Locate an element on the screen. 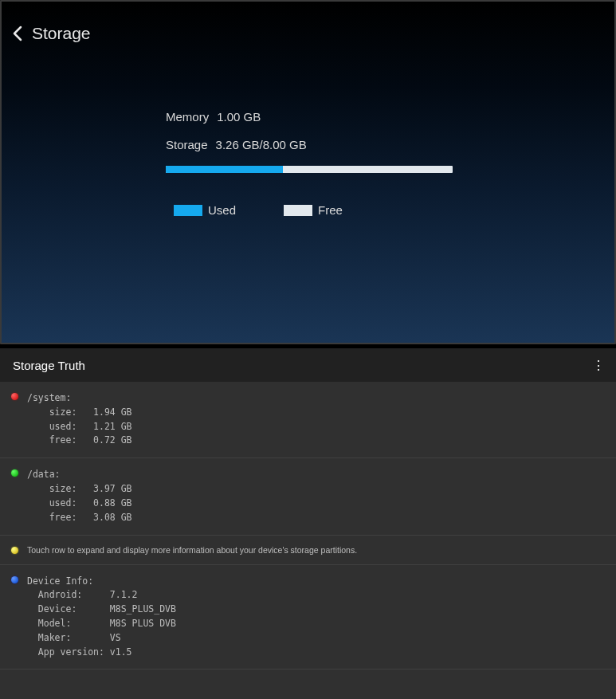 The image size is (616, 699). storage-summary: Memory 1.00 GB Storage 3.26 GB/8.00 GB U… is located at coordinates (309, 163).